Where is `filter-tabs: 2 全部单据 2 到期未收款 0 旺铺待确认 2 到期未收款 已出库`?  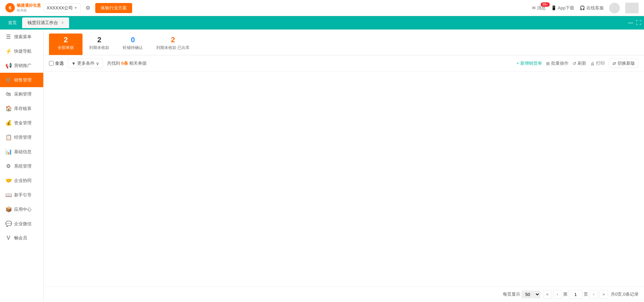
filter-tabs: 2 全部单据 2 到期未收款 0 旺铺待确认 2 到期未收款 已出库 is located at coordinates (344, 42).